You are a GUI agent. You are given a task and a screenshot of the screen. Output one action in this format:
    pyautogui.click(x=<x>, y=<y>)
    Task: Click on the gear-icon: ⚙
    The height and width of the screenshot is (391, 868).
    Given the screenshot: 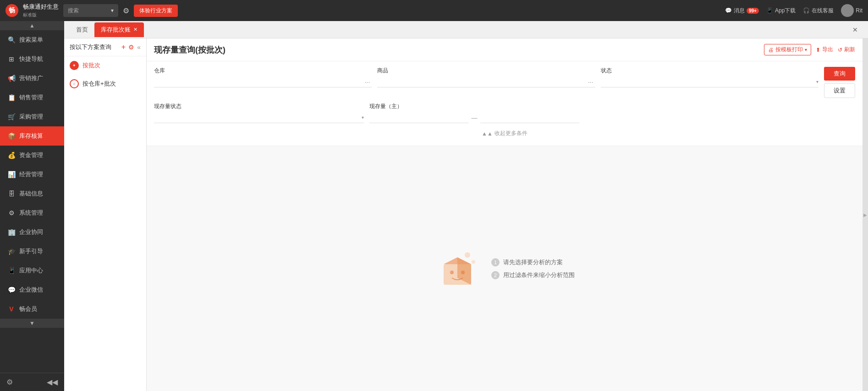 What is the action you would take?
    pyautogui.click(x=126, y=11)
    